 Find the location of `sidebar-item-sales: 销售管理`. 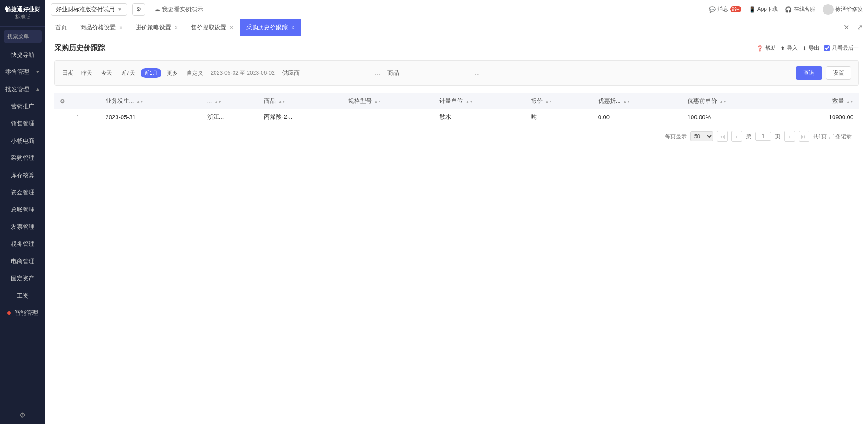

sidebar-item-sales: 销售管理 is located at coordinates (23, 124).